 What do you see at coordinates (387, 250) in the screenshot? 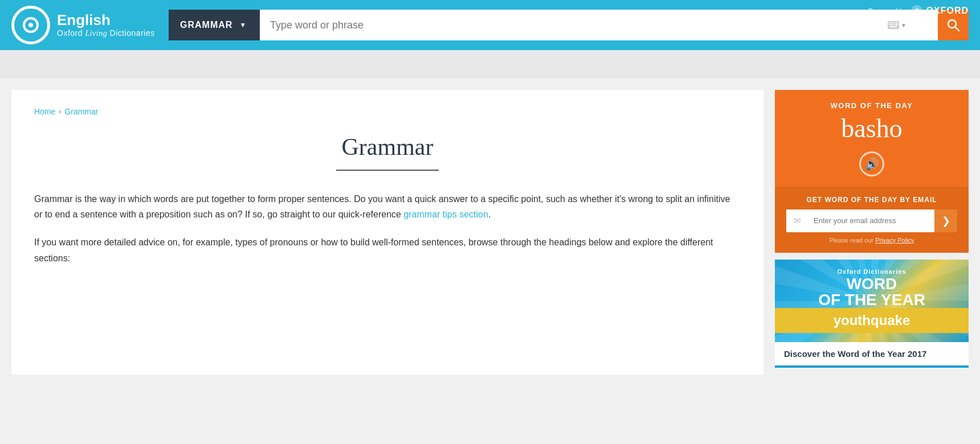
I see `body-paragraph-2: If you want more detailed advice on, for…` at bounding box center [387, 250].